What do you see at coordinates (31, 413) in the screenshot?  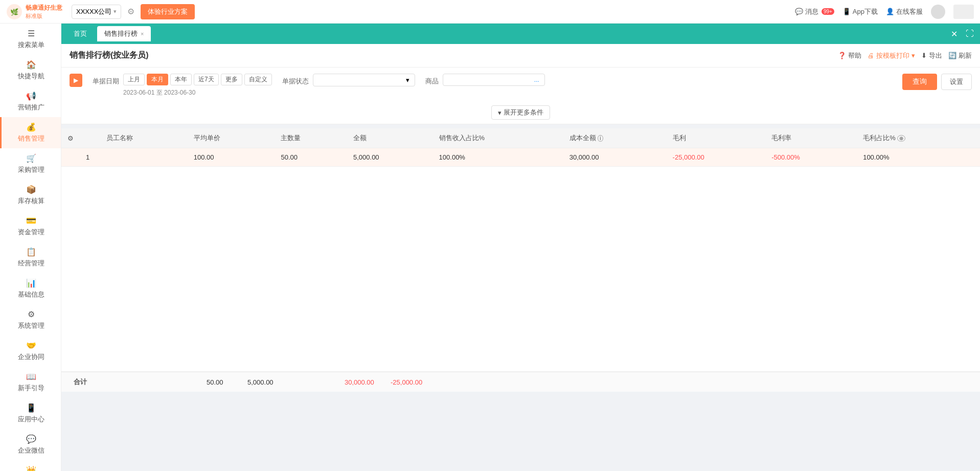 I see `sidebar-item-apps: 📱 应用中心` at bounding box center [31, 413].